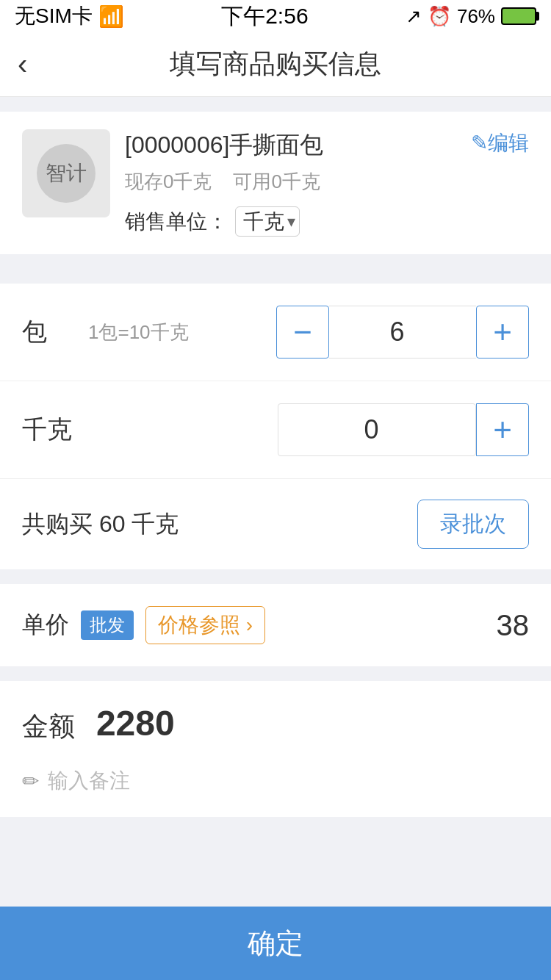  What do you see at coordinates (89, 781) in the screenshot?
I see `note-placeholder: 输入备注` at bounding box center [89, 781].